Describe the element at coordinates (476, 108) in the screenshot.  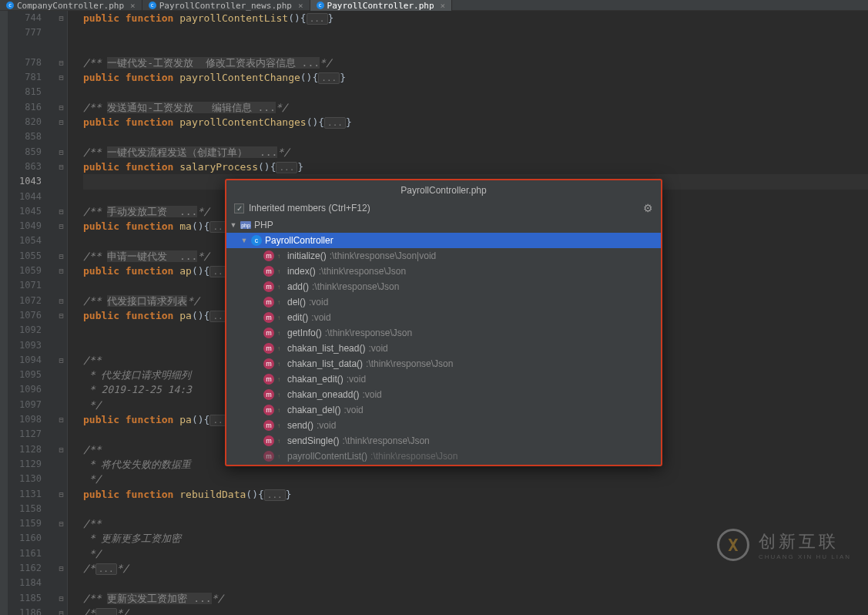
I see `code-line: /** 发送通知-工资发放 编辑信息 ...*/` at that location.